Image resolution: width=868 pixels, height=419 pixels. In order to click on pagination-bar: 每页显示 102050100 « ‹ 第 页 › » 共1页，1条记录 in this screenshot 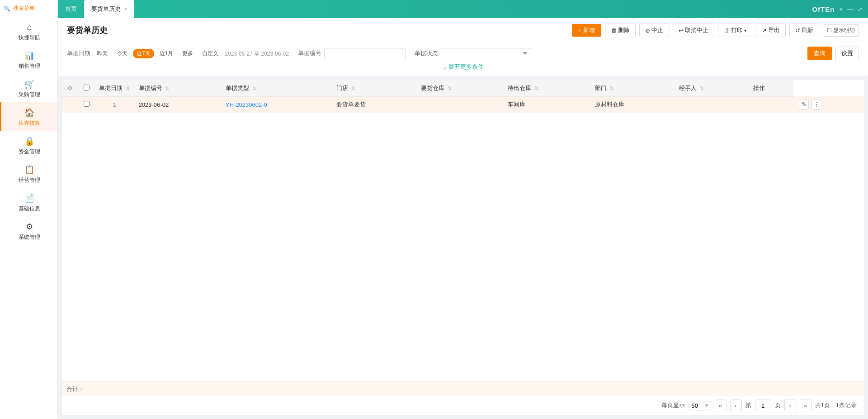, I will do `click(463, 405)`.